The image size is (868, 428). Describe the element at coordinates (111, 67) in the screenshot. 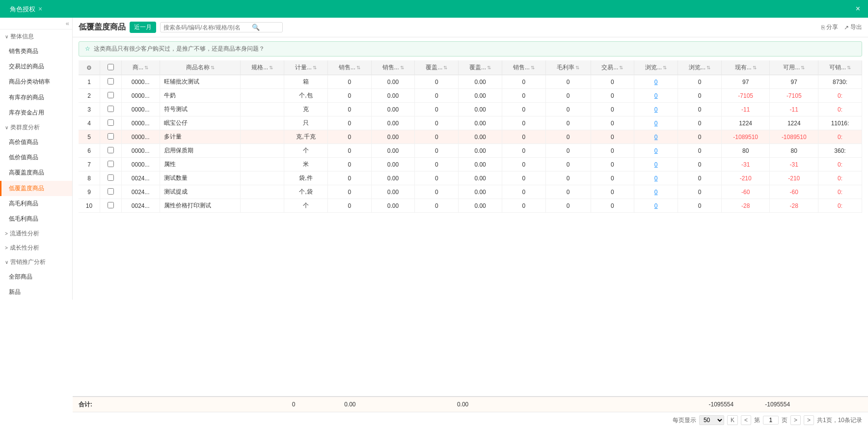

I see `select-all-checkbox` at that location.